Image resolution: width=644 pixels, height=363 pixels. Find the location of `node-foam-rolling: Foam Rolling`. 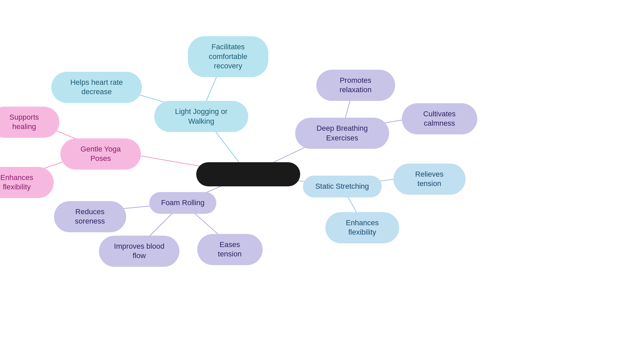

node-foam-rolling: Foam Rolling is located at coordinates (183, 203).